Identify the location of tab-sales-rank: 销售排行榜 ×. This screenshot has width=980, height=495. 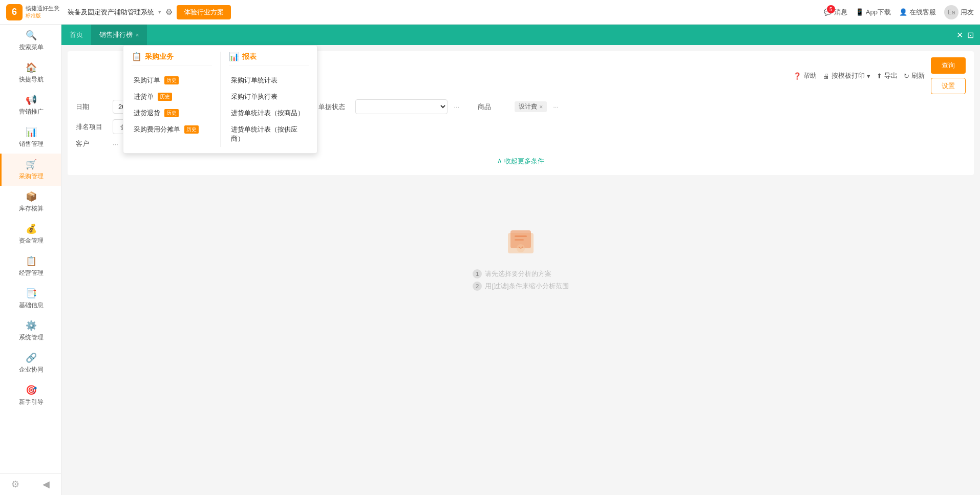
(119, 35).